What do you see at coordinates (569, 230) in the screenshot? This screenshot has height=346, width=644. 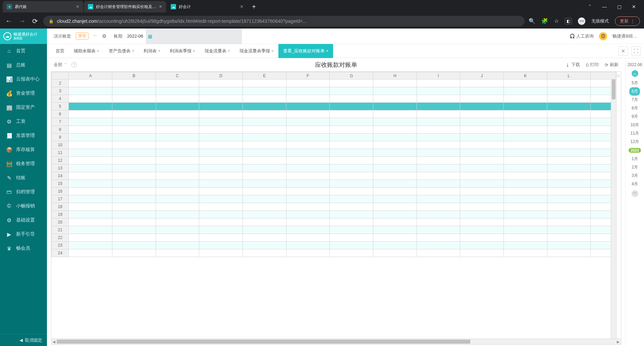 I see `cell-L21` at bounding box center [569, 230].